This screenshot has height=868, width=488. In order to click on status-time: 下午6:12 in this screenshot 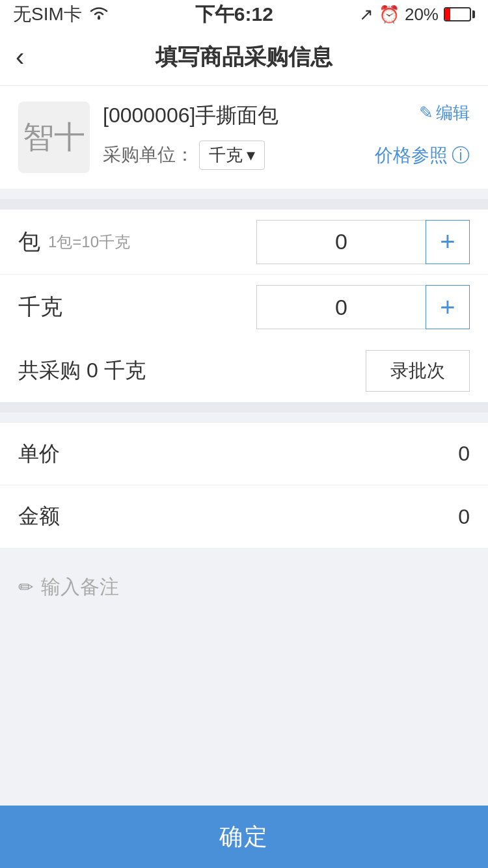, I will do `click(234, 14)`.